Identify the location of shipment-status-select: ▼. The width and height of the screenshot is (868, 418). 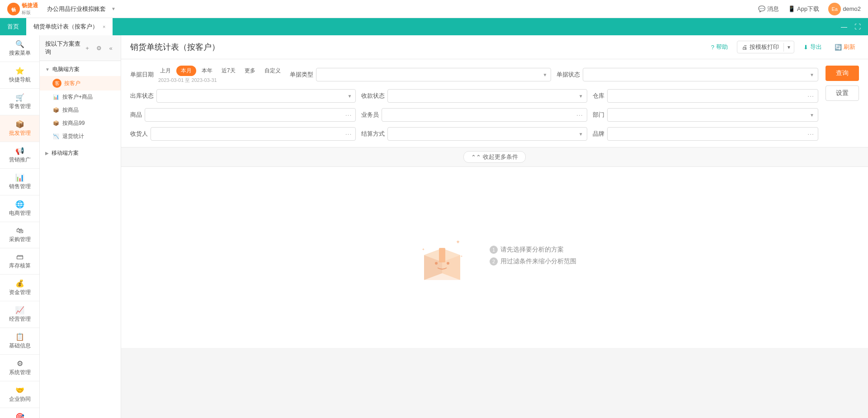
(256, 96).